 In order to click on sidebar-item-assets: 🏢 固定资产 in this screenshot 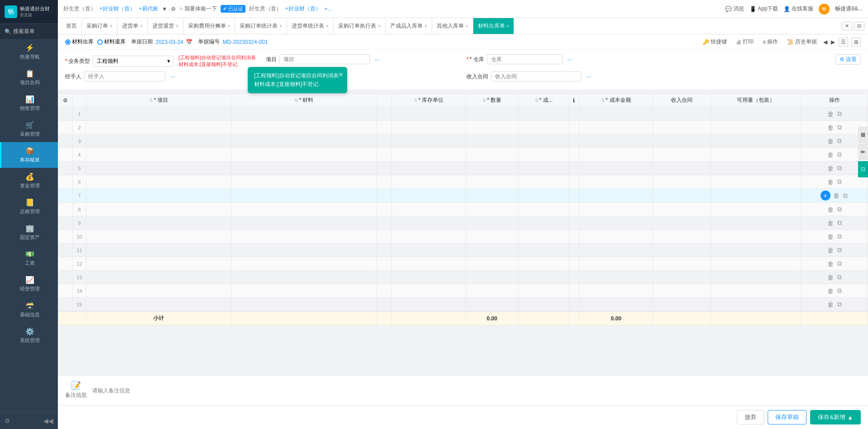, I will do `click(29, 233)`.